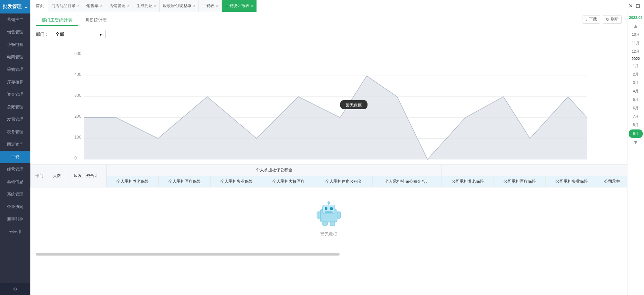 This screenshot has height=295, width=644. What do you see at coordinates (188, 254) in the screenshot?
I see `table-scrollbar` at bounding box center [188, 254].